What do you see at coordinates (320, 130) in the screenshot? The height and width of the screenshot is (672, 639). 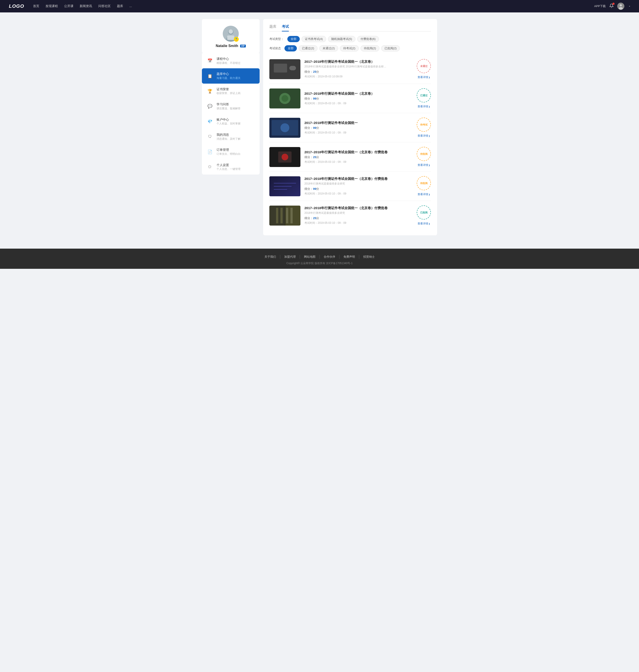 I see `main-wrapper: 🏅 Natalie Smith VIP 📅 课程中心 精彩课程、不容错过 📋 题…` at bounding box center [320, 130].